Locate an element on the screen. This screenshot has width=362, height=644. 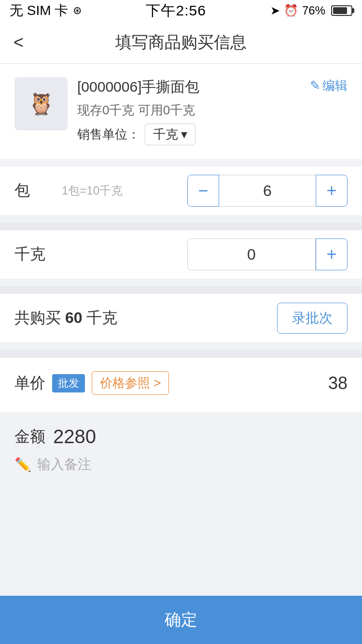
kg-controls: + is located at coordinates (267, 254).